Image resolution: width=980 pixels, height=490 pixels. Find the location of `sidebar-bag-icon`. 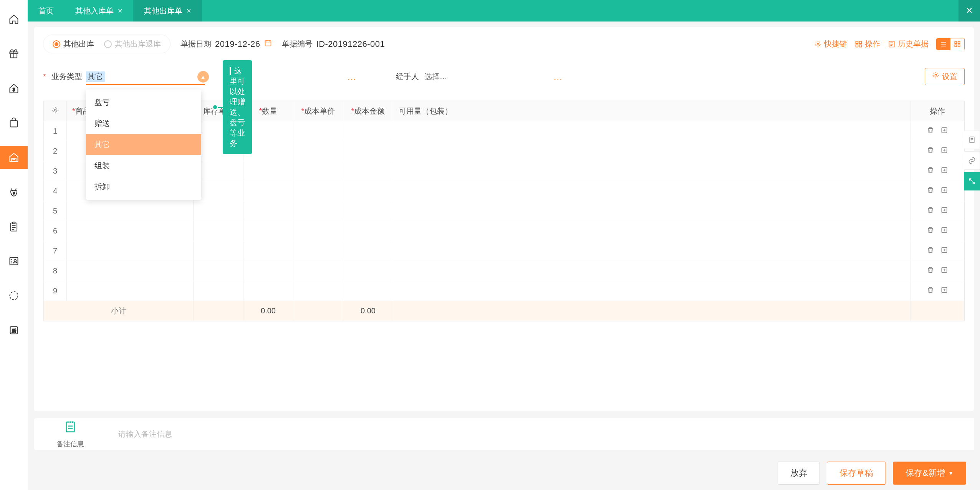

sidebar-bag-icon is located at coordinates (14, 123).